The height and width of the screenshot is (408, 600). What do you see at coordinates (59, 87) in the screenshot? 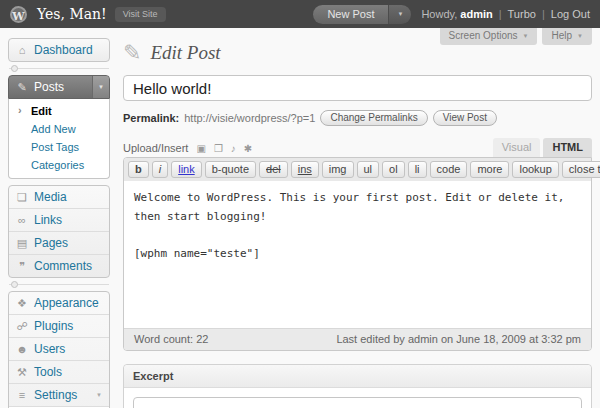
I see `sidebar-item-posts: ✎ Posts ▼` at bounding box center [59, 87].